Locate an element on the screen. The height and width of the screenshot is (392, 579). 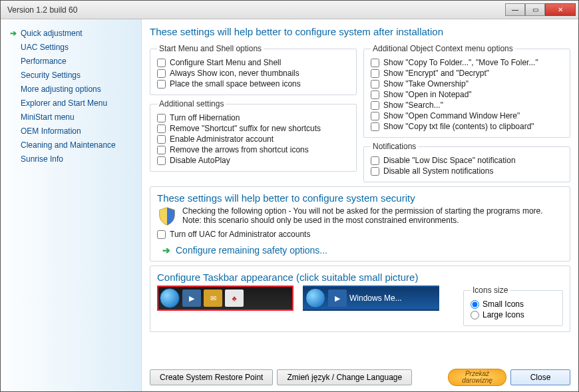
taskbar-style-large: ▶ Windows Me... is located at coordinates (371, 298).